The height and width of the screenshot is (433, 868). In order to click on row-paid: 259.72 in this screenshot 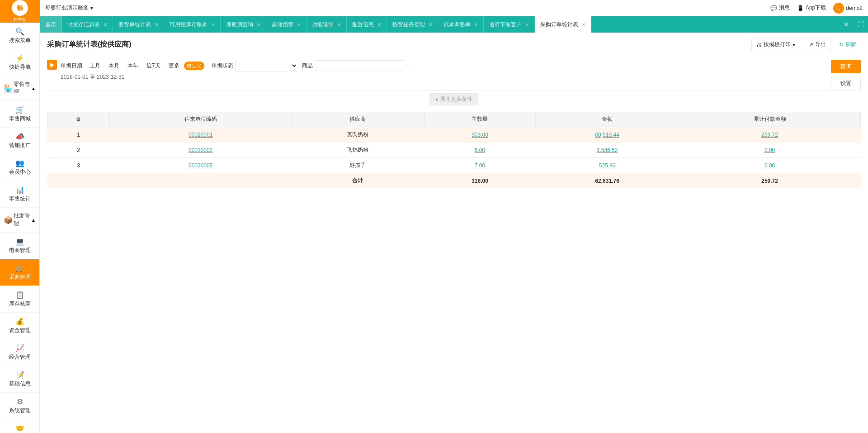, I will do `click(770, 135)`.